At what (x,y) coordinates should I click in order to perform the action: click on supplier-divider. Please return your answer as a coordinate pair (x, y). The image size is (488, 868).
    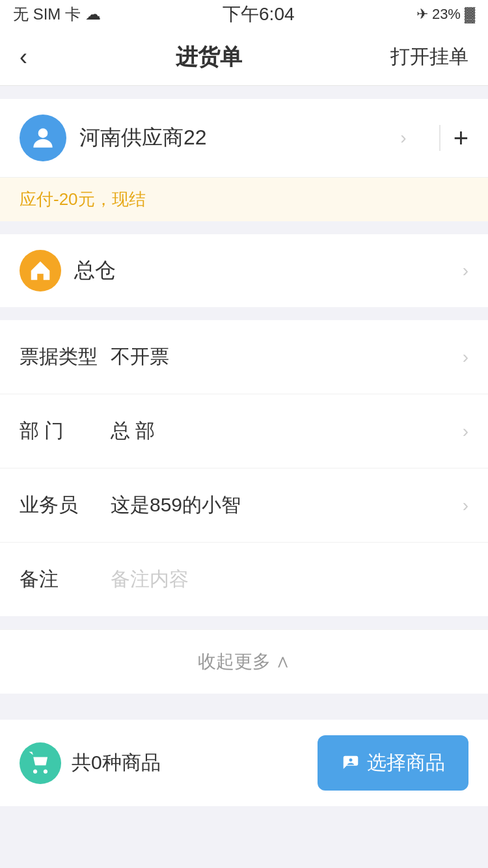
    Looking at the image, I should click on (440, 138).